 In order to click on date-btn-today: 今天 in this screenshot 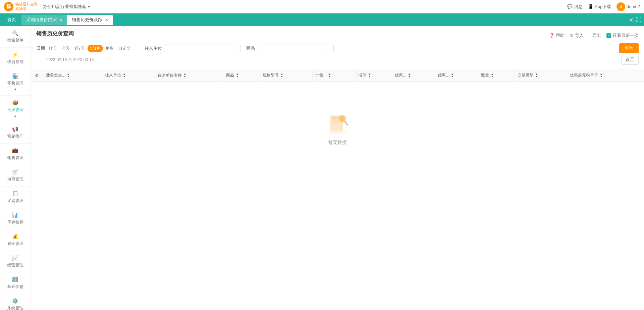, I will do `click(66, 48)`.